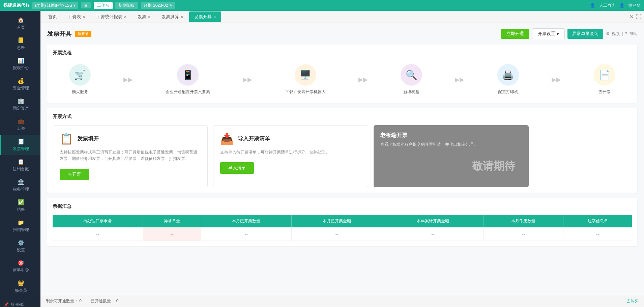 This screenshot has width=644, height=307. I want to click on copy-btn: ⊟, so click(86, 5).